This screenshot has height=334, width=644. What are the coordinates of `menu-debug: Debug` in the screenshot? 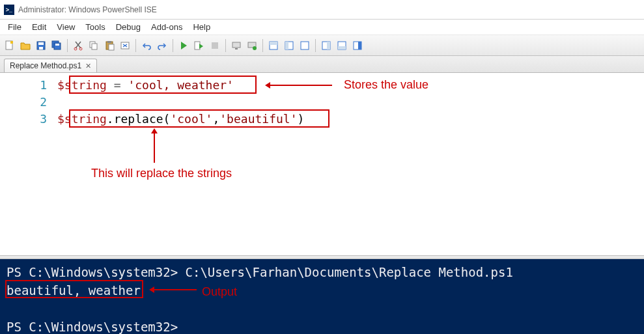 It's located at (128, 27).